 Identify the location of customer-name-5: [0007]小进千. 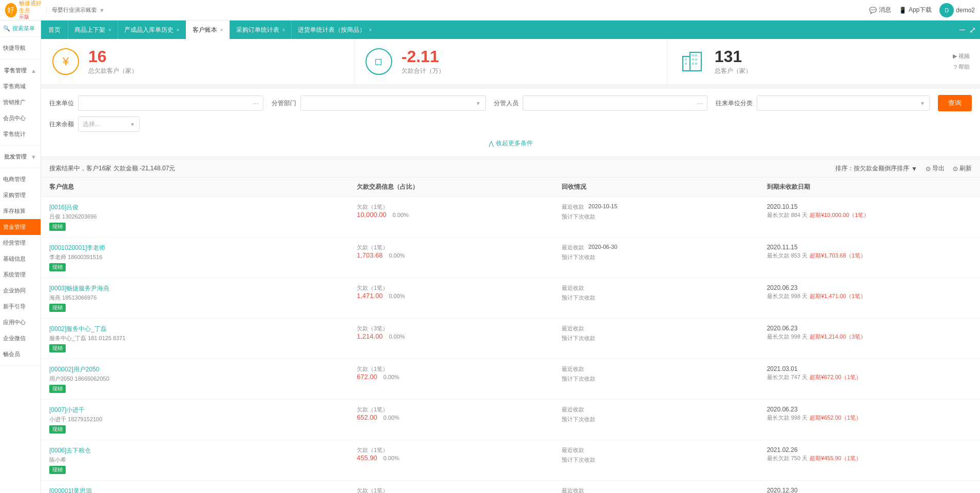
(203, 410).